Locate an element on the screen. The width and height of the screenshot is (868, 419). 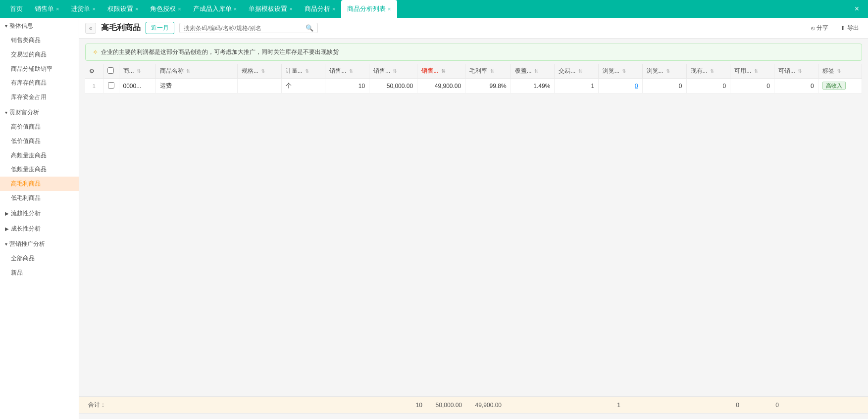
nav-home: 首页 is located at coordinates (16, 9).